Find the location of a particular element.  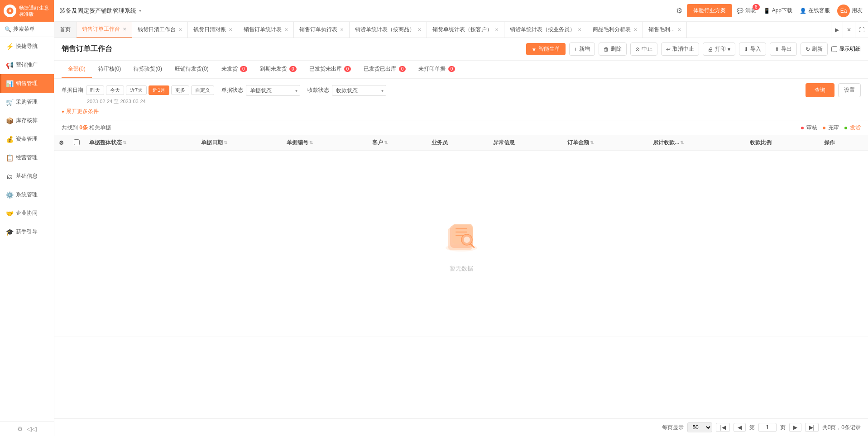

filter-payment-select: 收款状态 is located at coordinates (359, 90).